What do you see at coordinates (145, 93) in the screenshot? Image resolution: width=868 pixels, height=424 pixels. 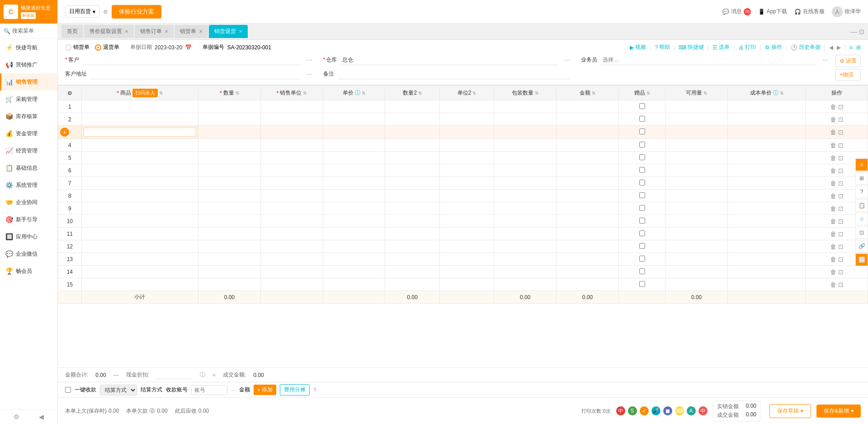 I see `scan-button: 扫码录入` at bounding box center [145, 93].